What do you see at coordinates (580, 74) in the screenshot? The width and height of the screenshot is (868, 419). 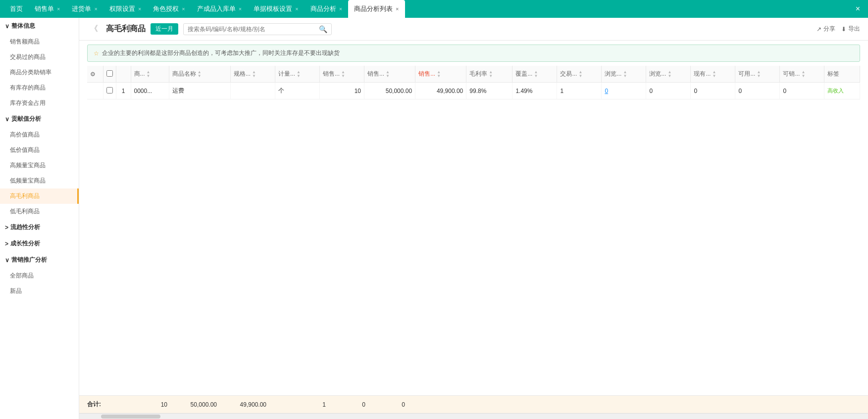 I see `sort-arrows-transaction: ▲▼` at bounding box center [580, 74].